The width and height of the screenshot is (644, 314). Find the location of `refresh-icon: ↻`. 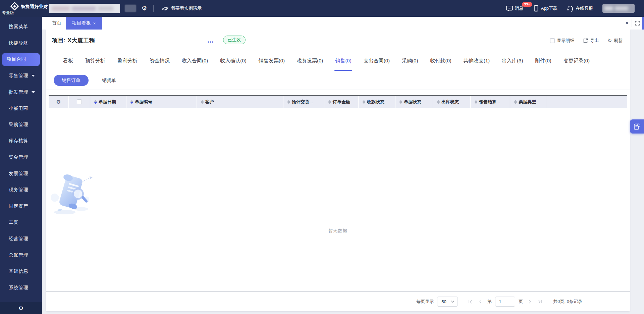

refresh-icon: ↻ is located at coordinates (610, 41).